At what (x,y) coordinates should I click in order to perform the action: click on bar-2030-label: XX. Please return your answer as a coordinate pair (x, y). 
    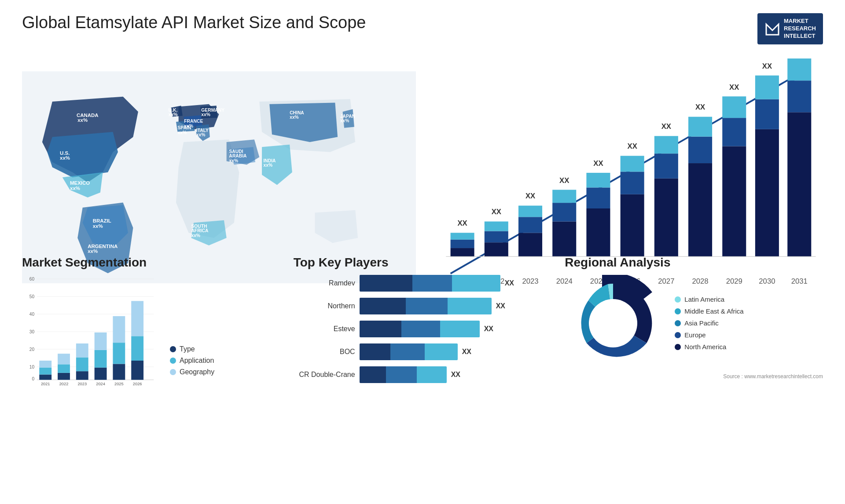
    Looking at the image, I should click on (767, 66).